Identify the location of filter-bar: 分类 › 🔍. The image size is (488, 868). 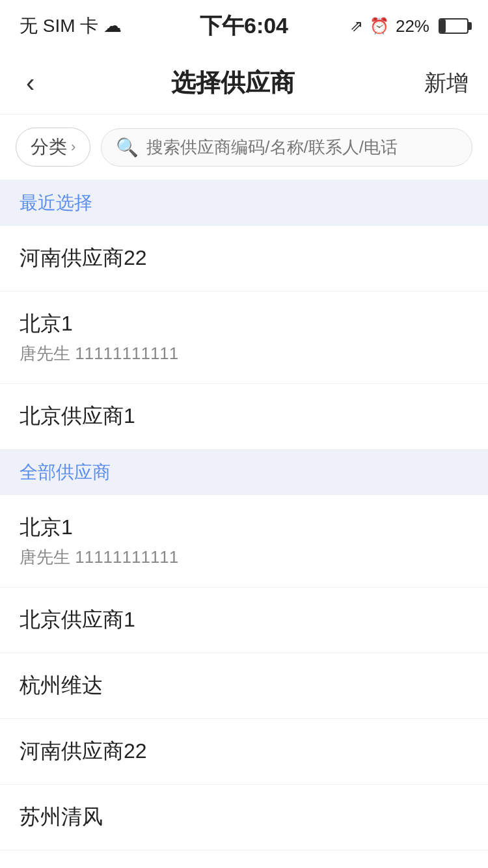
(244, 147).